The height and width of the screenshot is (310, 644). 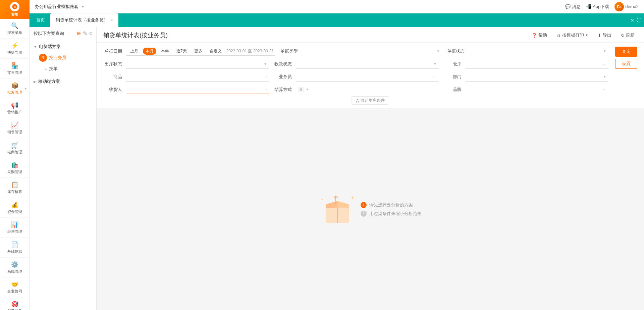 What do you see at coordinates (639, 20) in the screenshot?
I see `tab-expand-icon: ⛶` at bounding box center [639, 20].